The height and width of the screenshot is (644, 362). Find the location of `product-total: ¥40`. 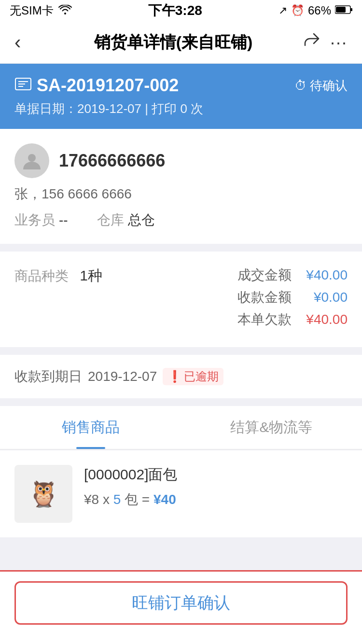

product-total: ¥40 is located at coordinates (165, 499).